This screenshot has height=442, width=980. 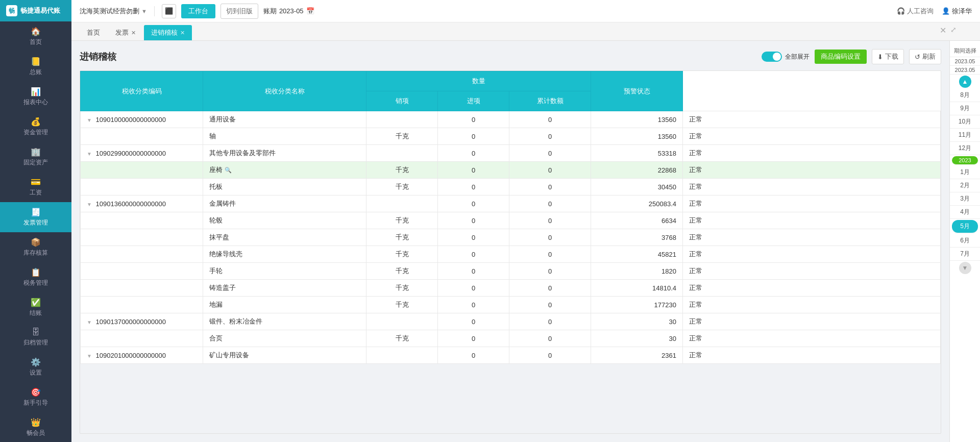 What do you see at coordinates (285, 322) in the screenshot?
I see `table-cell-name: 锻件、粉末冶金件` at bounding box center [285, 322].